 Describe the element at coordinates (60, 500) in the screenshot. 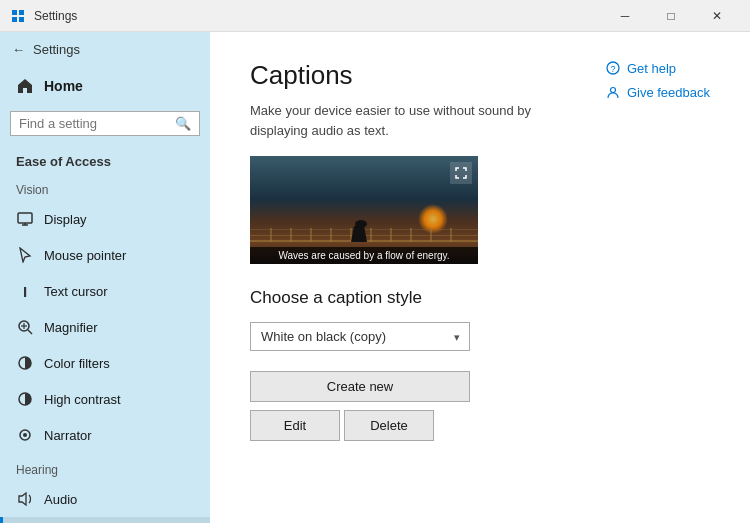

I see `audio-label: Audio` at that location.